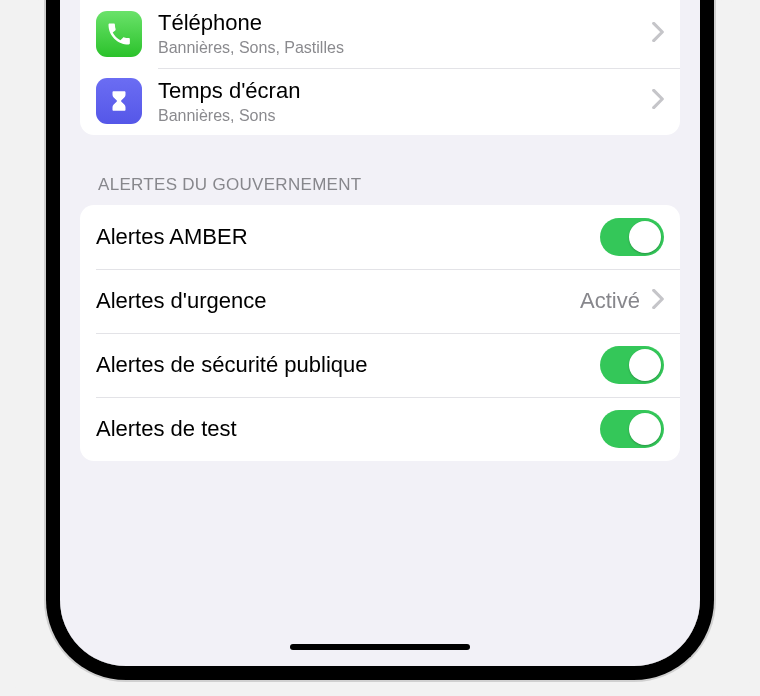 This screenshot has width=760, height=696. Describe the element at coordinates (632, 365) in the screenshot. I see `toggle-public-safety` at that location.